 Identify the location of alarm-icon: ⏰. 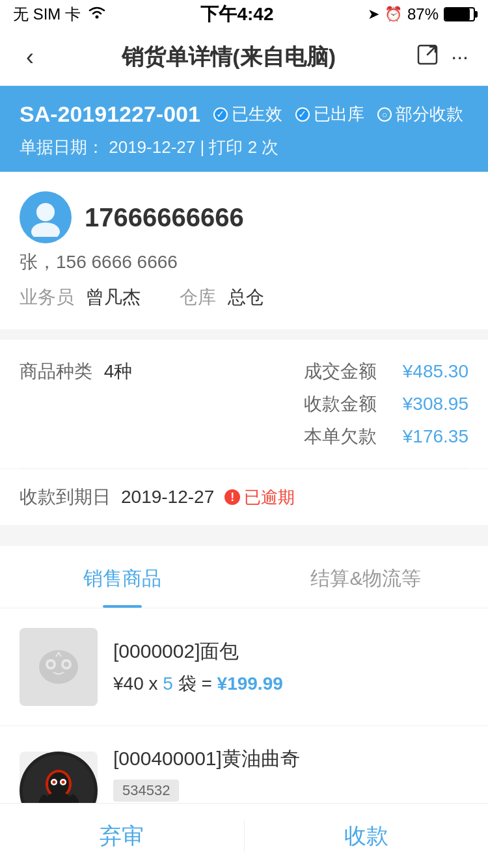
(393, 14).